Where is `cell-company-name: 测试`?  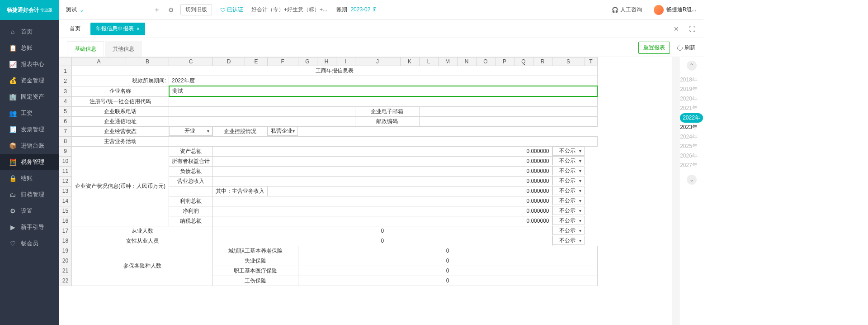
cell-company-name: 测试 is located at coordinates (383, 91).